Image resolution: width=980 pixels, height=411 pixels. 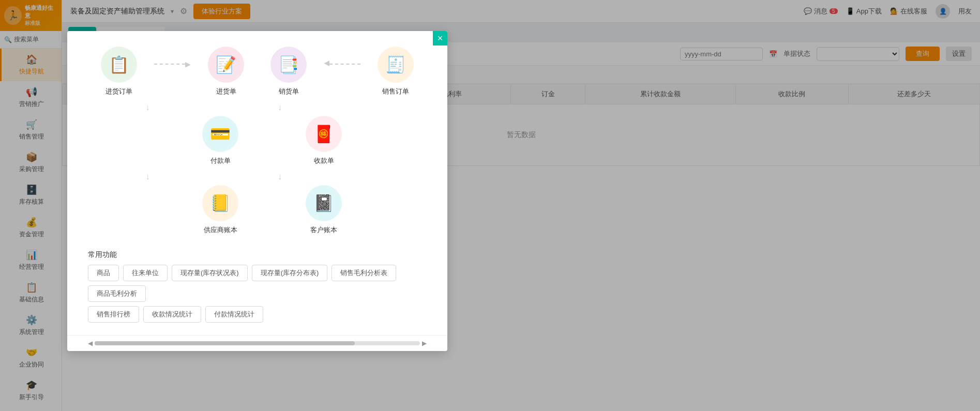 I want to click on scroll-track, so click(x=258, y=343).